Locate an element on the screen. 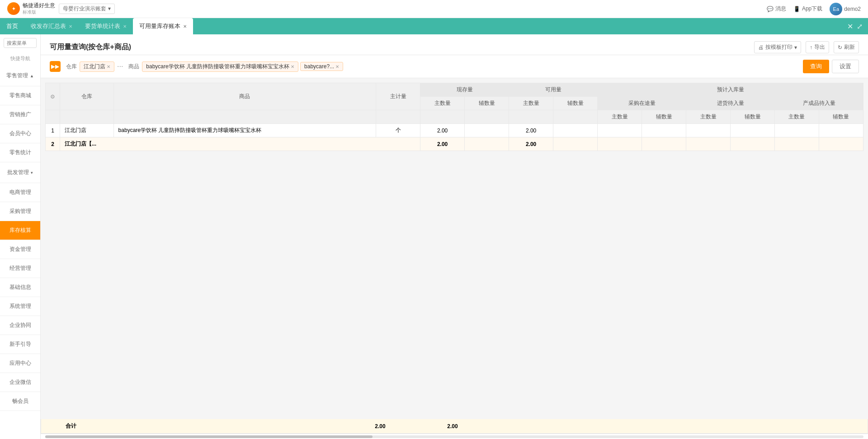  sidebar-item-basic-info: 基础信息 is located at coordinates (20, 288).